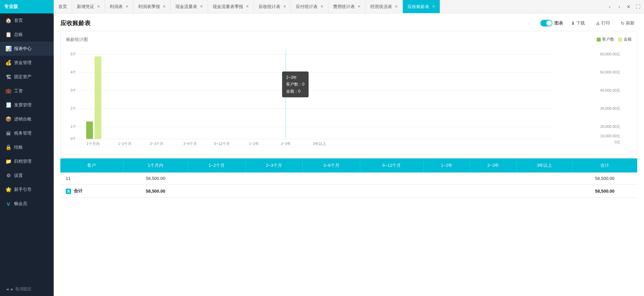 This screenshot has width=644, height=296. I want to click on chart-toggle, so click(546, 23).